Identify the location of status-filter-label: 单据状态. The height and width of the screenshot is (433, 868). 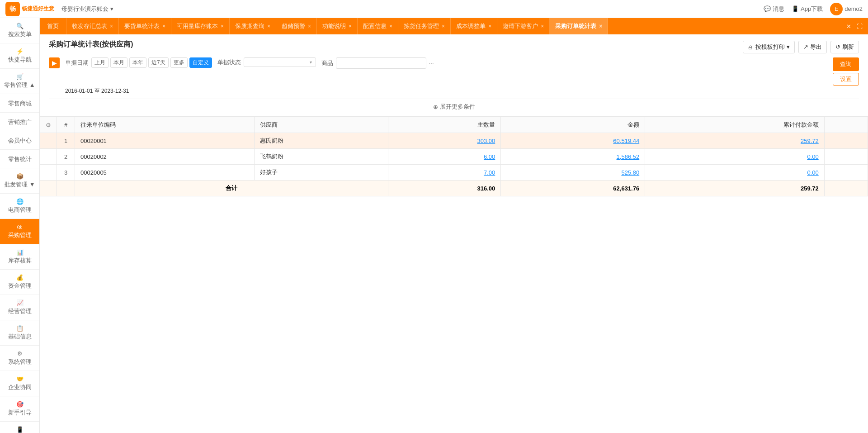
(229, 62).